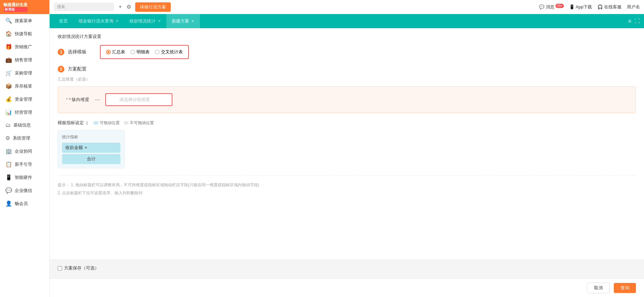 Image resolution: width=644 pixels, height=297 pixels. What do you see at coordinates (25, 34) in the screenshot?
I see `sidebar-item-quick-nav: 🏠 快捷导航` at bounding box center [25, 34].